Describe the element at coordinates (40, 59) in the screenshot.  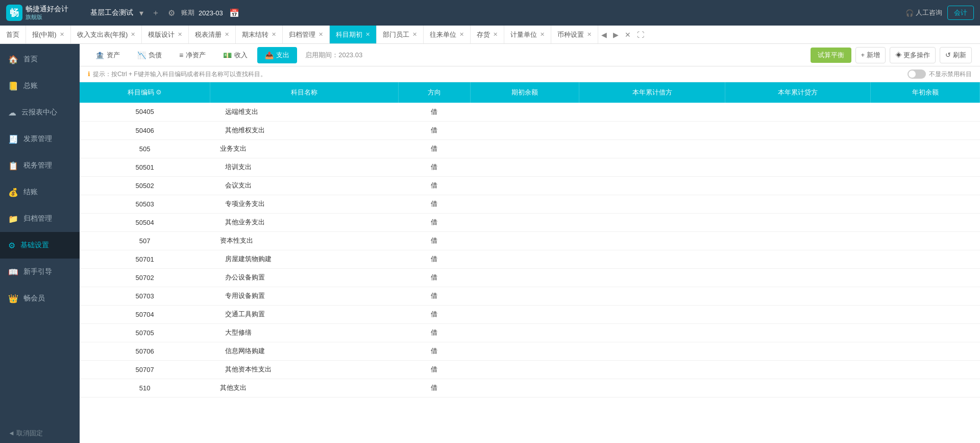
I see `sidebar-item-home: 🏠 首页` at that location.